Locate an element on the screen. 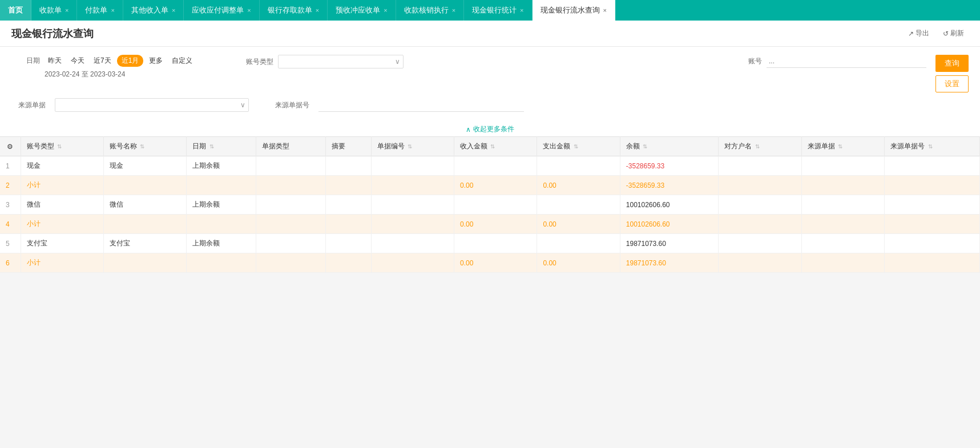  setting-button: 设置 is located at coordinates (952, 84).